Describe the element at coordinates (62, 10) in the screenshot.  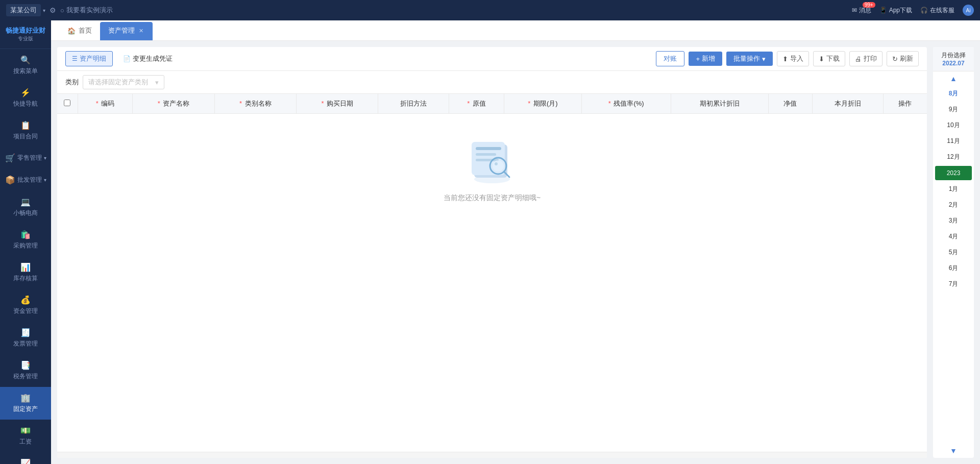
I see `demo-icon: ○` at that location.